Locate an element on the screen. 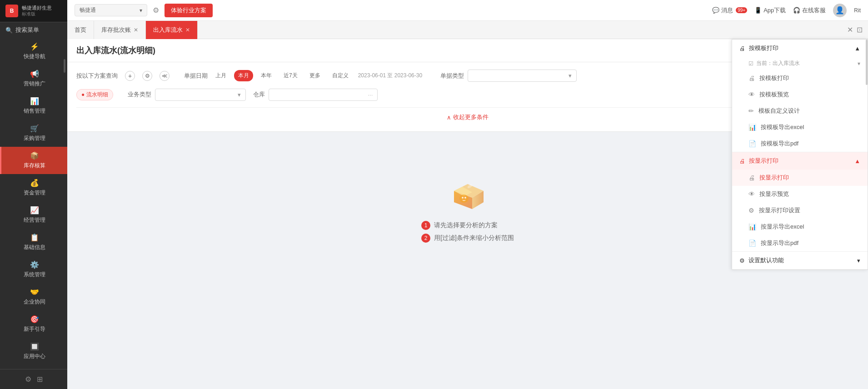 Image resolution: width=868 pixels, height=389 pixels. tabbar: 首页 库存批次账 ✕ 出入库流水 ✕ ✕ ⊡ is located at coordinates (468, 30).